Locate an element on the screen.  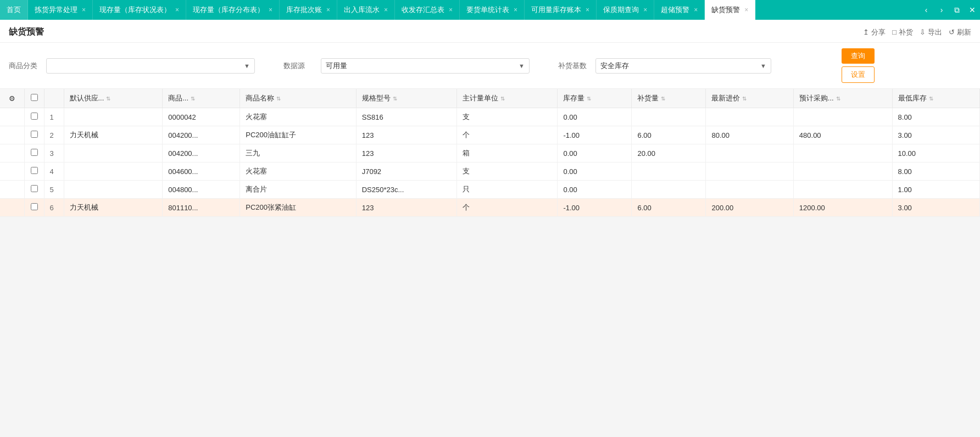
nav-prev-button: ‹ is located at coordinates (926, 10).